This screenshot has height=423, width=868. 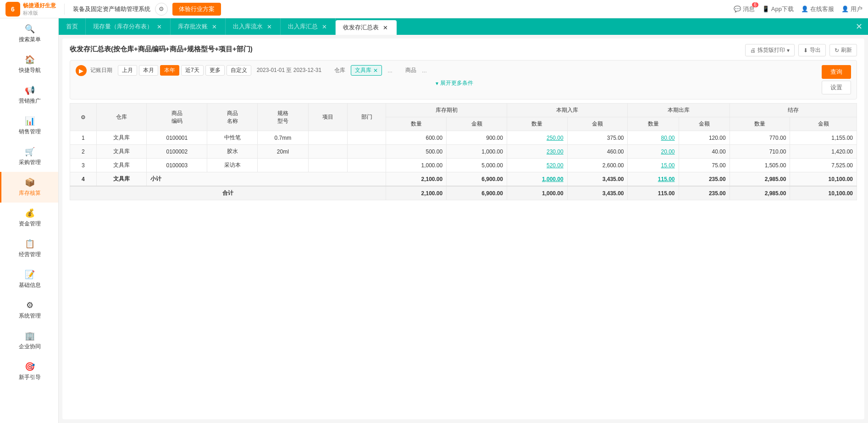 I want to click on home-icon: 🏠, so click(x=30, y=60).